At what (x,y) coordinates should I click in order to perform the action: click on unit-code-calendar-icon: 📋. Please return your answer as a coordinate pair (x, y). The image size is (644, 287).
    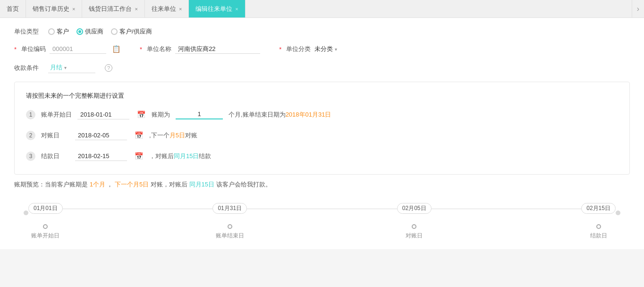
    Looking at the image, I should click on (116, 49).